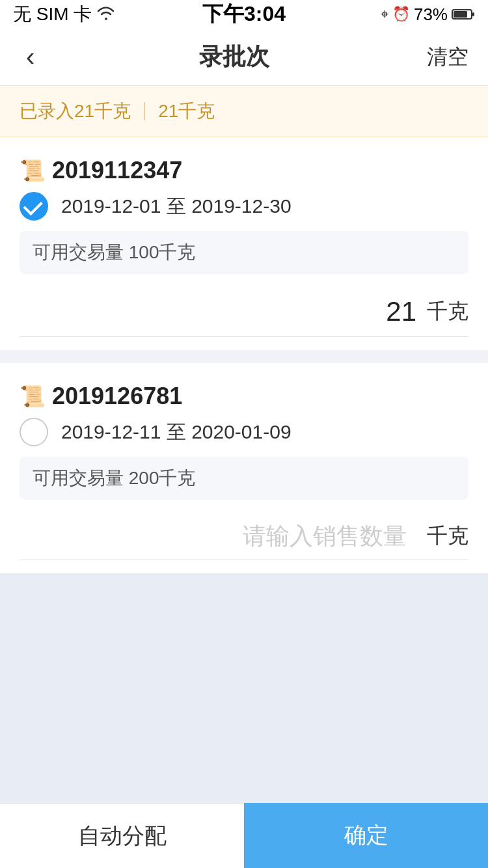  What do you see at coordinates (431, 14) in the screenshot?
I see `battery-text: 73%` at bounding box center [431, 14].